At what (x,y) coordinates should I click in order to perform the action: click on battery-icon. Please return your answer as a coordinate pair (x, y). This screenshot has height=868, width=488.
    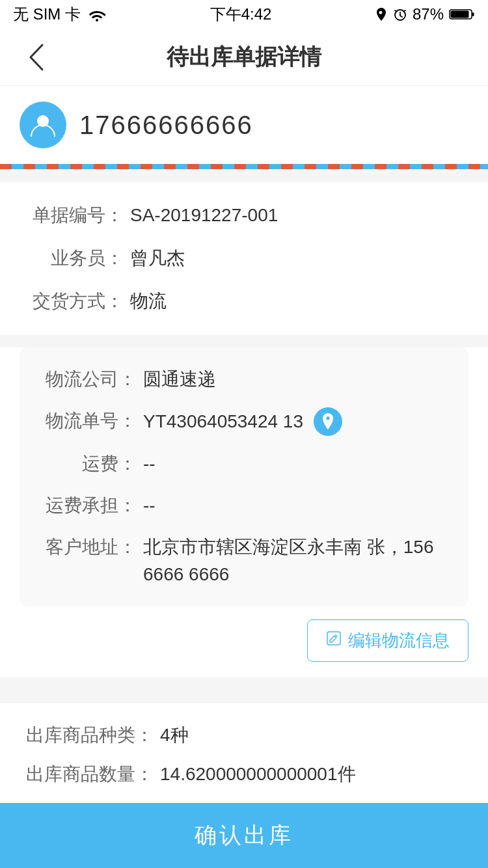
    Looking at the image, I should click on (462, 14).